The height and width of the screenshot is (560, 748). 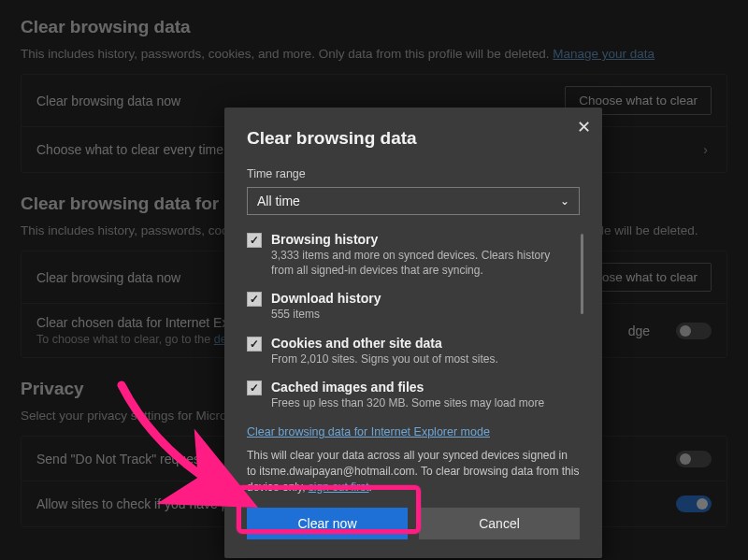 What do you see at coordinates (421, 314) in the screenshot?
I see `option-sub: 555 items` at bounding box center [421, 314].